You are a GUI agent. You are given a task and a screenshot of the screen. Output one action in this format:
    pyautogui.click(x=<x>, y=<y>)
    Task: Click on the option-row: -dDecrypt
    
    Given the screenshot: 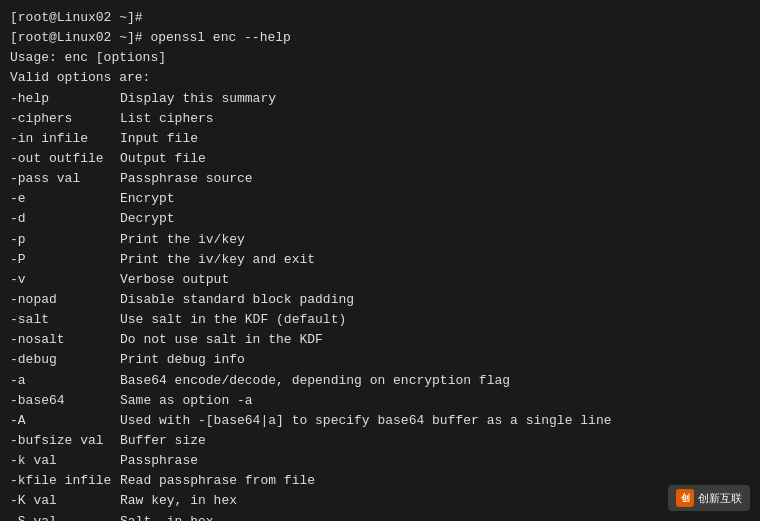 What is the action you would take?
    pyautogui.click(x=380, y=219)
    